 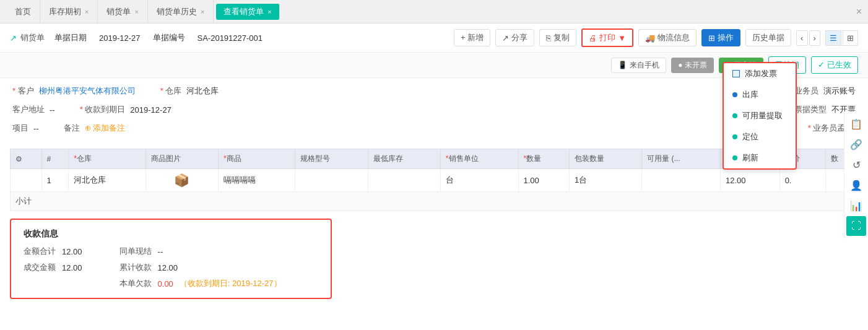 What do you see at coordinates (605, 181) in the screenshot?
I see `row-package-qty: 1台` at bounding box center [605, 181].